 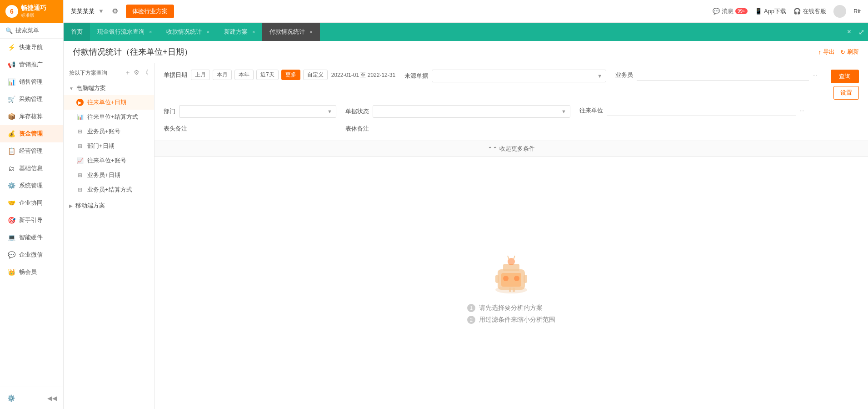 I want to click on salesman-input, so click(x=723, y=75).